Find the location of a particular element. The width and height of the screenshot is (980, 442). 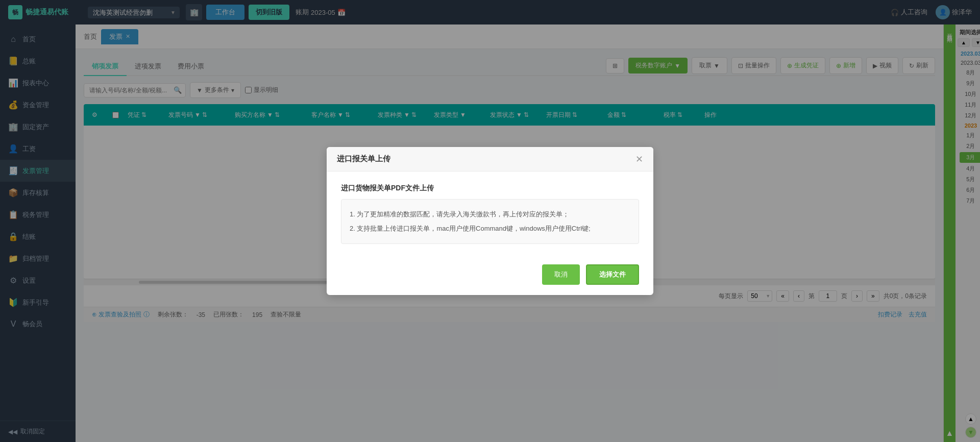

modal-footer: 取消 选择文件 is located at coordinates (490, 276).